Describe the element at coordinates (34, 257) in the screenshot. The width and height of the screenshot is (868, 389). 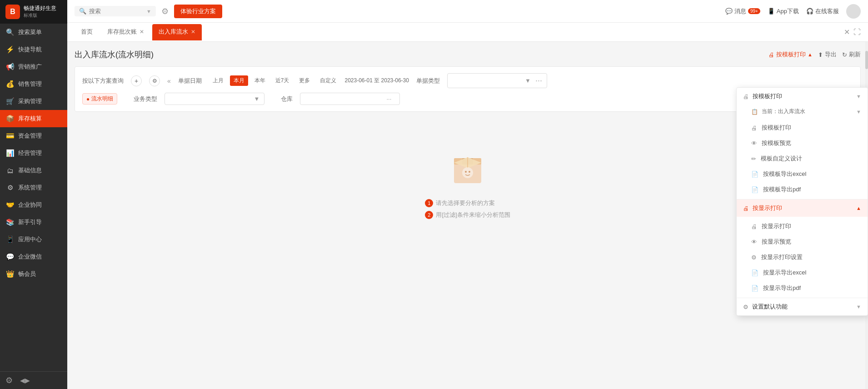
I see `sidebar-item-wecom: 💬 企业微信` at that location.